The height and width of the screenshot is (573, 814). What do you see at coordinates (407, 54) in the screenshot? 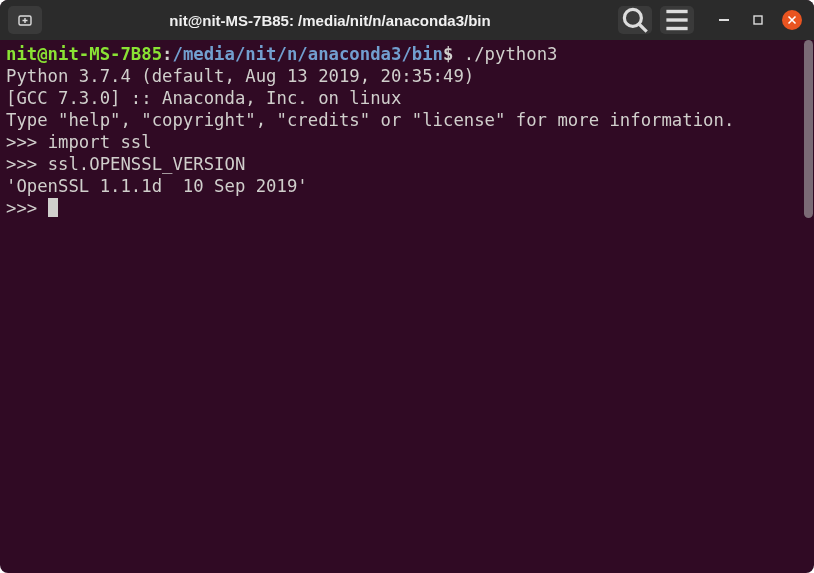
I see `shell-prompt-line: nit@nit-MS-7B85:/media/nit/n/anaconda3/b…` at bounding box center [407, 54].